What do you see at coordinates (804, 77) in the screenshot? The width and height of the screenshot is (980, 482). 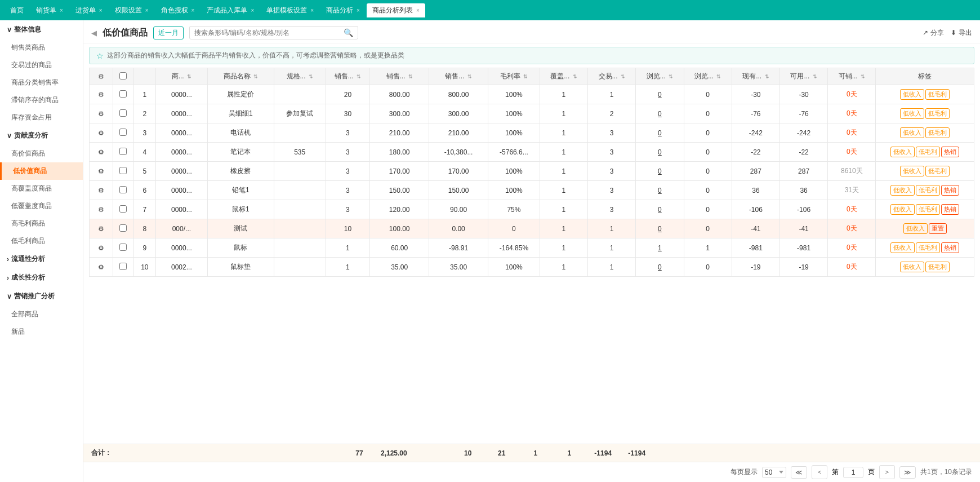 I see `th-avail: 可用... ⇅` at bounding box center [804, 77].